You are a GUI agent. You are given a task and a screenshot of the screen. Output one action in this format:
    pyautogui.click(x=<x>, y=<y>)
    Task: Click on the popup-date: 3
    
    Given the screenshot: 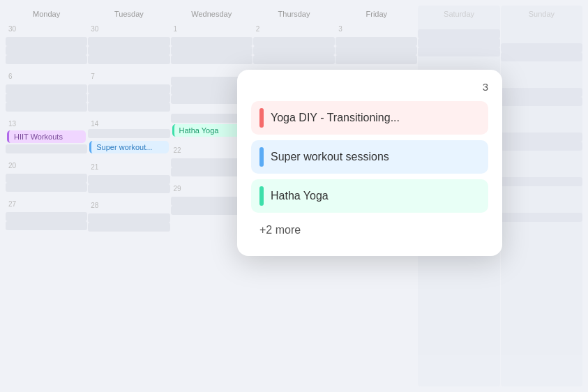 What is the action you would take?
    pyautogui.click(x=370, y=86)
    